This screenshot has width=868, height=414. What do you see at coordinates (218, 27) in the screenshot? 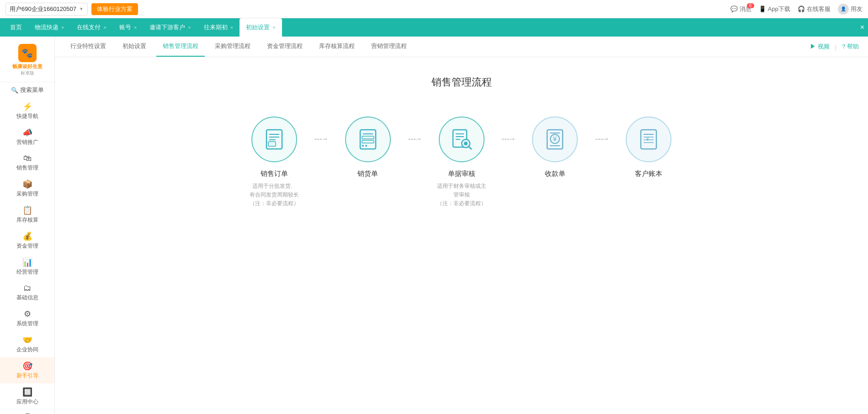
I see `nav-tab-period: 往来期初 ×` at bounding box center [218, 27].